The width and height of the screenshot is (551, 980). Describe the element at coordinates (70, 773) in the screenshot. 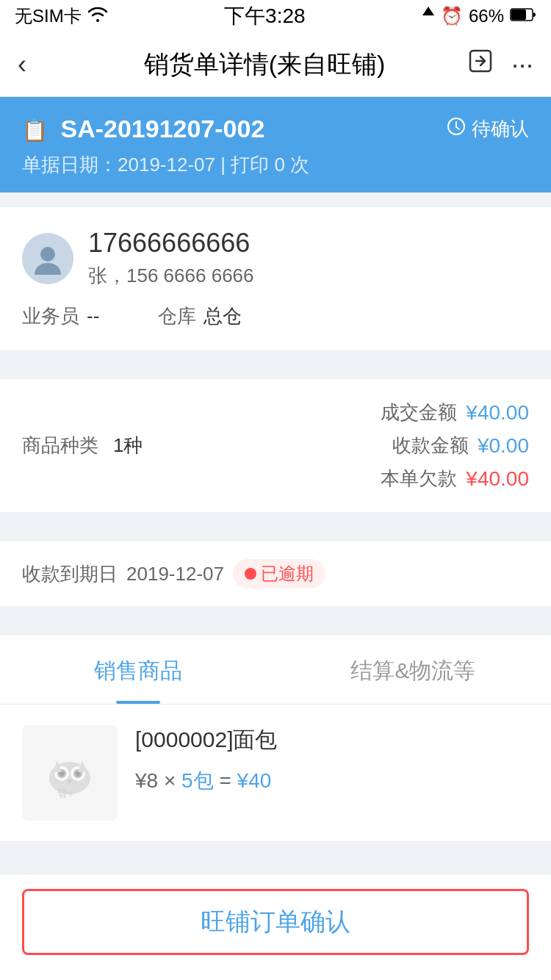

I see `product-logo: 管+` at that location.